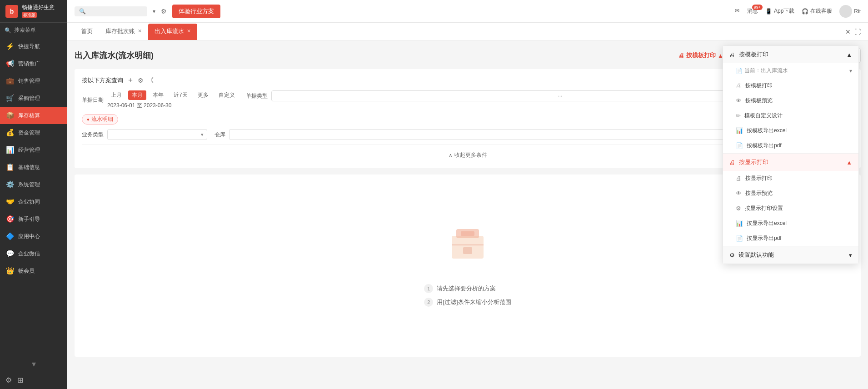  Describe the element at coordinates (9, 380) in the screenshot. I see `settings-icon: ⚙` at that location.